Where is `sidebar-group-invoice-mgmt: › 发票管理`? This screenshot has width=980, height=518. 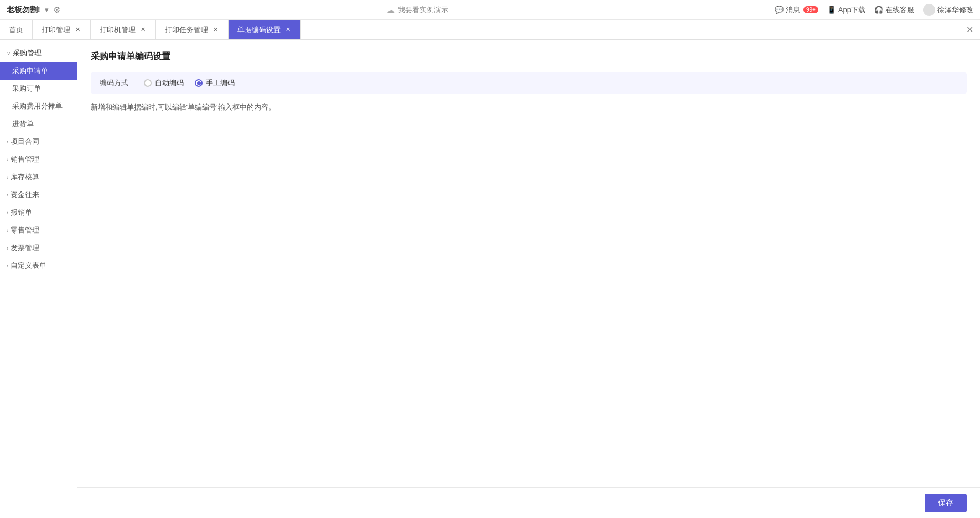
sidebar-group-invoice-mgmt: › 发票管理 is located at coordinates (39, 248).